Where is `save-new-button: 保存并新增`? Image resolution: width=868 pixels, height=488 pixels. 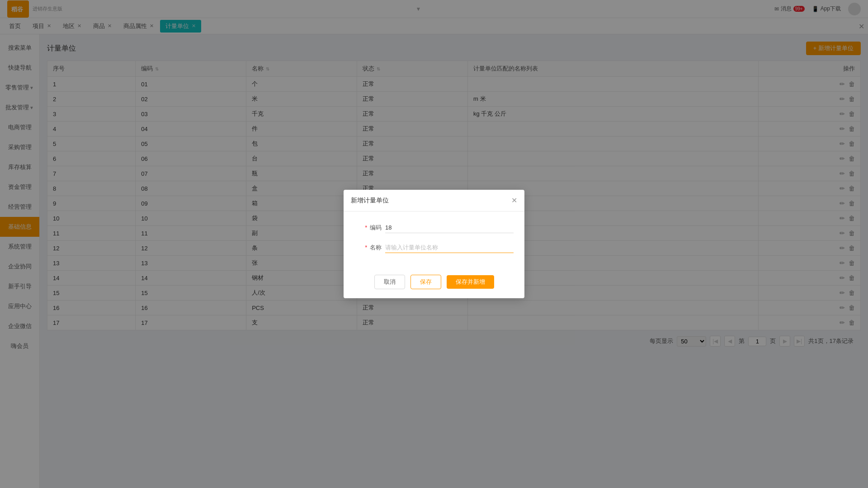
save-new-button: 保存并新增 is located at coordinates (470, 282).